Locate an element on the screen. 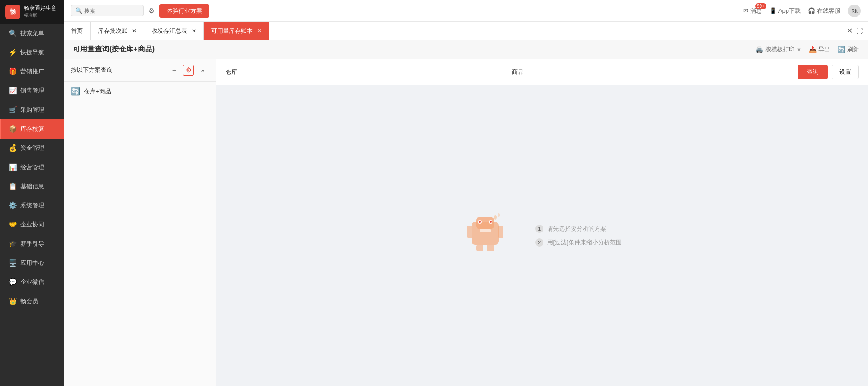 Image resolution: width=868 pixels, height=386 pixels. sidebar-title: 畅康通好生意 is located at coordinates (40, 9).